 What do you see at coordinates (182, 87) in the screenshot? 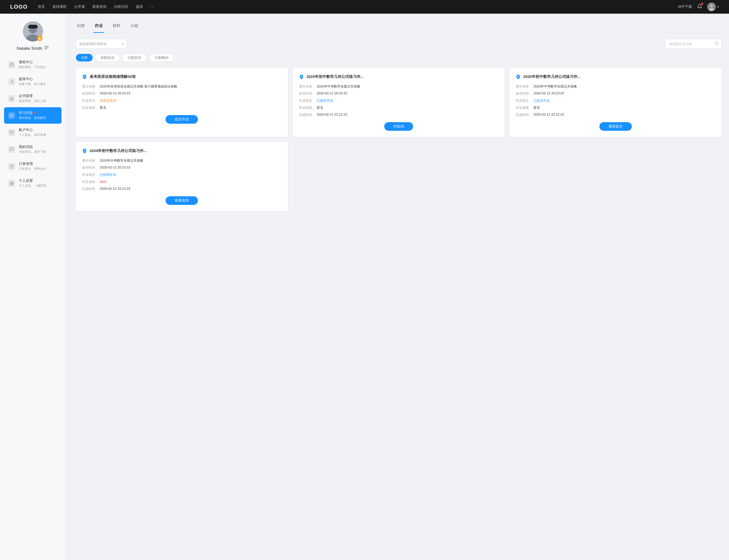
I see `card-field: 课次名称 2020年高考英语全面过关攻略-第六期零基础语法攻略` at bounding box center [182, 87].